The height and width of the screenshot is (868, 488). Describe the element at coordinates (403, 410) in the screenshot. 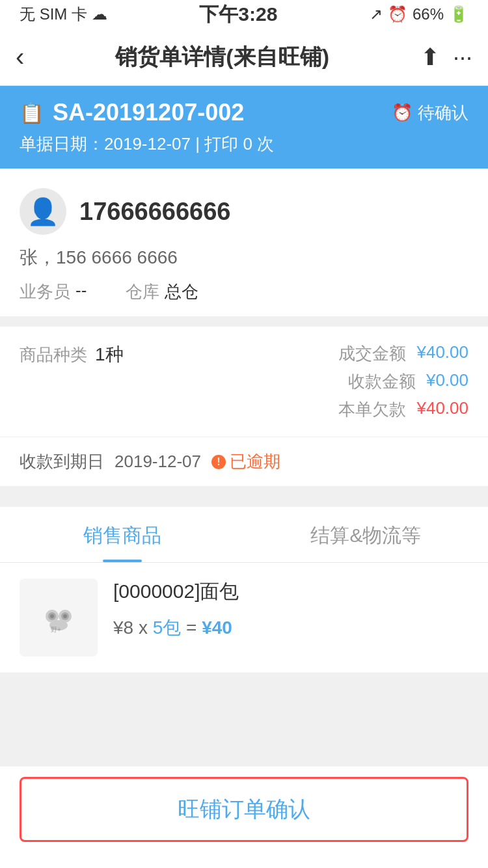

I see `due-row: 本单欠款 ¥40.00` at that location.